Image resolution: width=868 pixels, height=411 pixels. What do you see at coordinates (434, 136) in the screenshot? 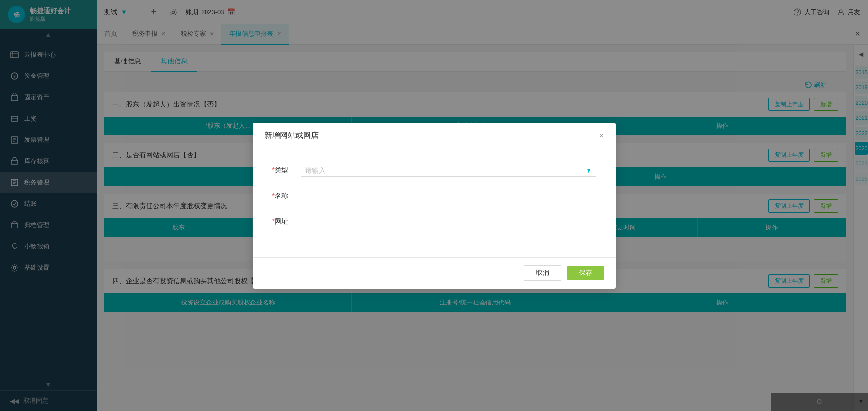
I see `dialog-header: 新增网站或网店 ×` at bounding box center [434, 136].